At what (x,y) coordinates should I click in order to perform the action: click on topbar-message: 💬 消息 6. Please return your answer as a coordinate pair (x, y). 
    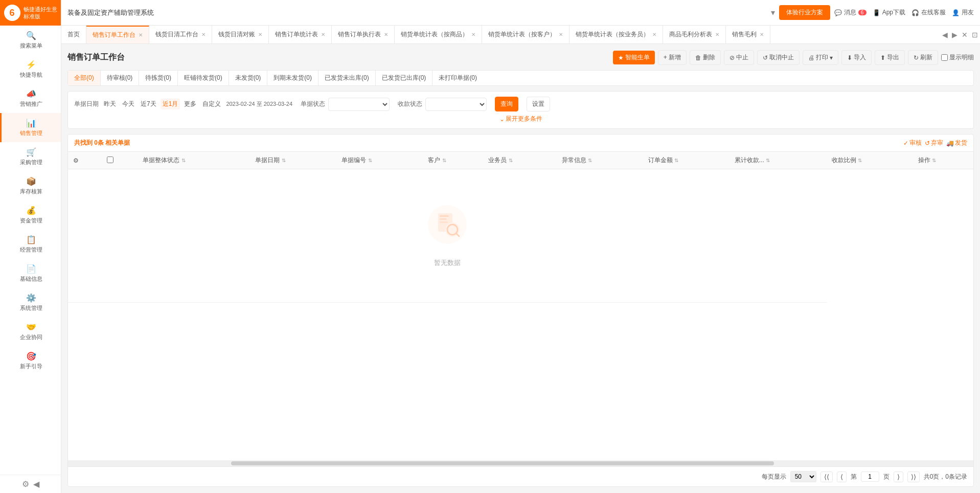
    Looking at the image, I should click on (851, 12).